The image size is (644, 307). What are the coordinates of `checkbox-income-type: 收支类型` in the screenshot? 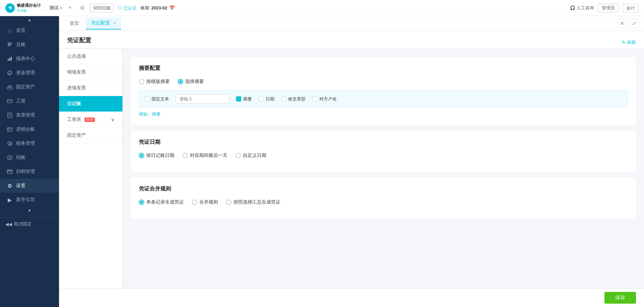 It's located at (293, 99).